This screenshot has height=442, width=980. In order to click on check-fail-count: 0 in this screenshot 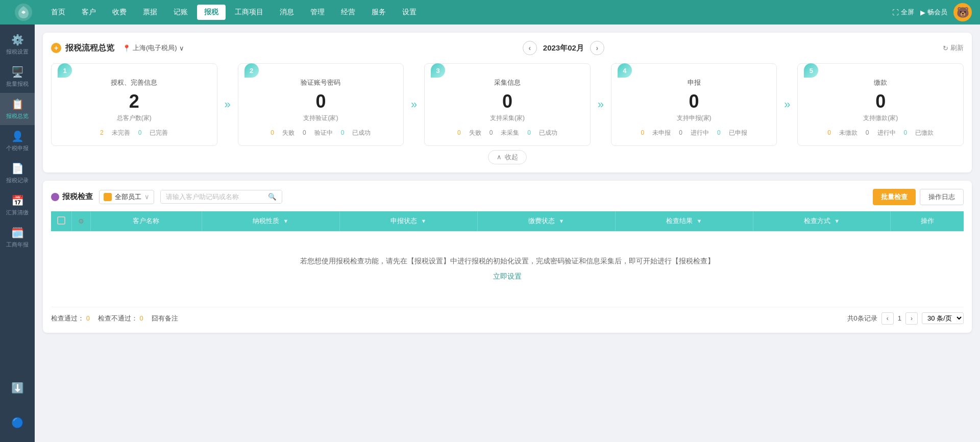, I will do `click(141, 318)`.